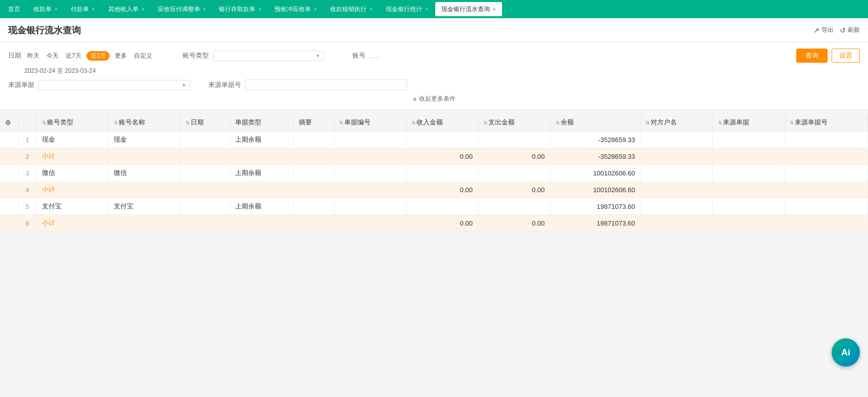 The width and height of the screenshot is (868, 397). I want to click on date-shortcut-更多: 更多, so click(121, 56).